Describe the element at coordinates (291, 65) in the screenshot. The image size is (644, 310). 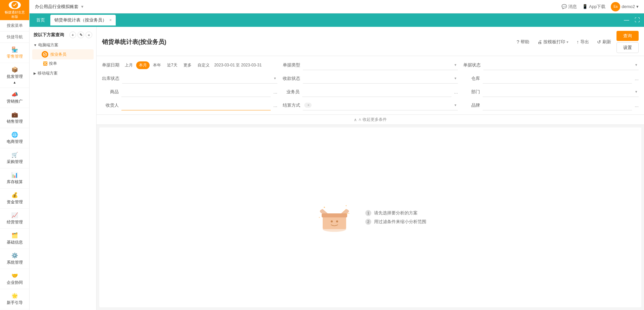
I see `doctype-label: 单据类型` at that location.